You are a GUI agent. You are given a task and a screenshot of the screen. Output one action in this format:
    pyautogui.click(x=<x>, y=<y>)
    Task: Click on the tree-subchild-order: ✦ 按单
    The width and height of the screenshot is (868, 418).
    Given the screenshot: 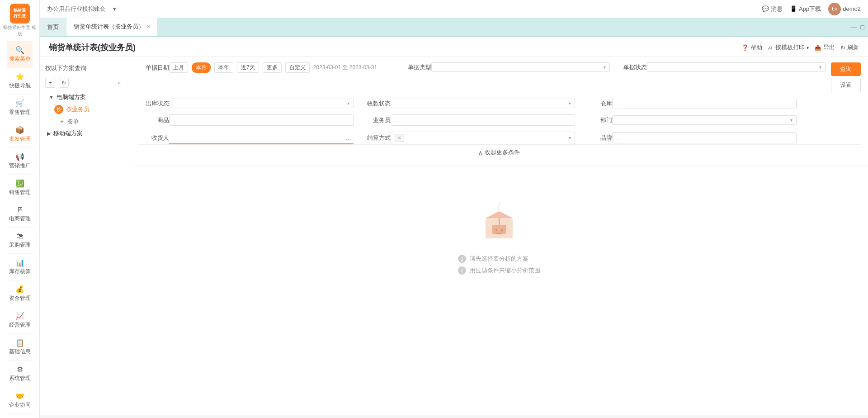 What is the action you would take?
    pyautogui.click(x=85, y=122)
    